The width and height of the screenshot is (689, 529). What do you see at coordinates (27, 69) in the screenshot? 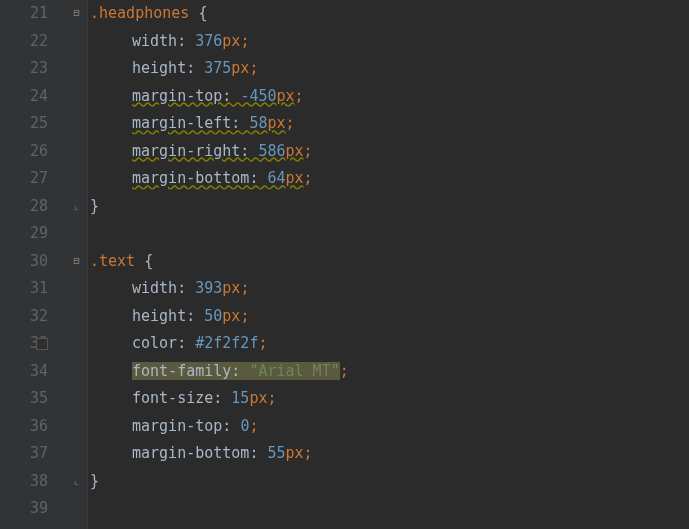
I see `line-number: 23` at bounding box center [27, 69].